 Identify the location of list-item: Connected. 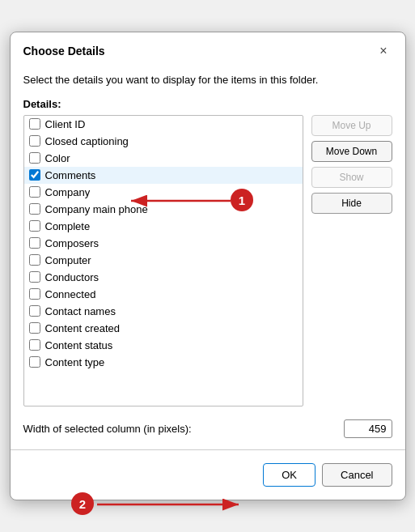
(163, 295).